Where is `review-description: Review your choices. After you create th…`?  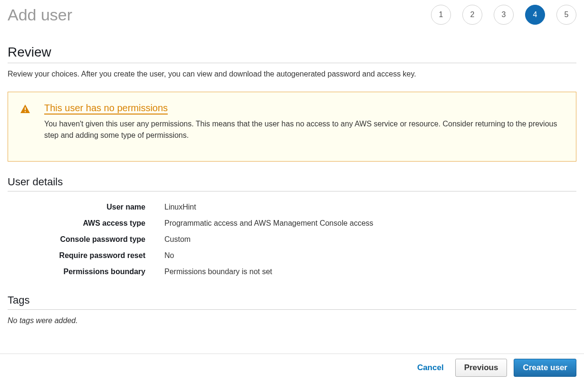
review-description: Review your choices. After you create th… is located at coordinates (292, 74).